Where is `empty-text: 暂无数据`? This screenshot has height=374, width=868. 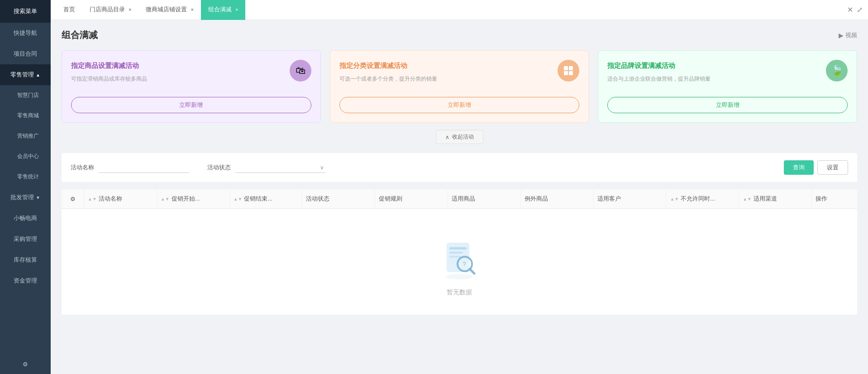
empty-text: 暂无数据 is located at coordinates (459, 292).